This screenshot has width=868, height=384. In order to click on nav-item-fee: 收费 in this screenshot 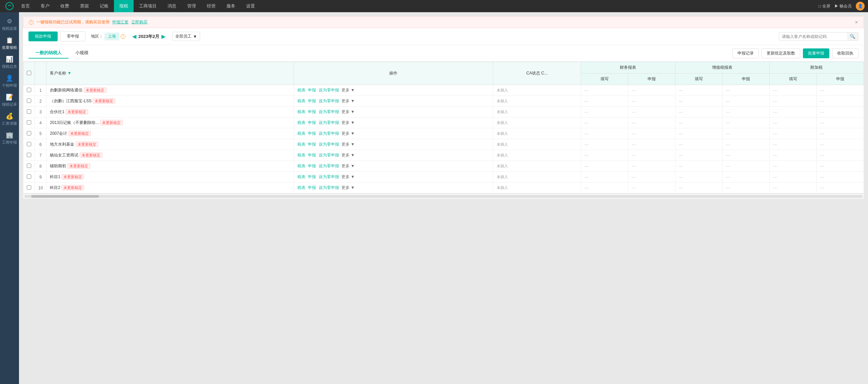, I will do `click(65, 6)`.